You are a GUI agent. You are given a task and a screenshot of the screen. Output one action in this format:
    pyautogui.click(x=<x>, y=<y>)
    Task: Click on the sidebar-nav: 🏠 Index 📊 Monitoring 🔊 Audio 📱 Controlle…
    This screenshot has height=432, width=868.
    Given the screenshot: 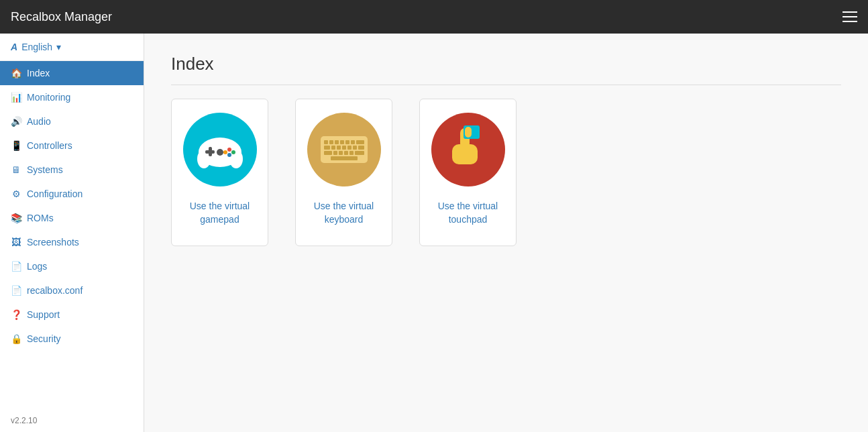 What is the action you would take?
    pyautogui.click(x=72, y=235)
    